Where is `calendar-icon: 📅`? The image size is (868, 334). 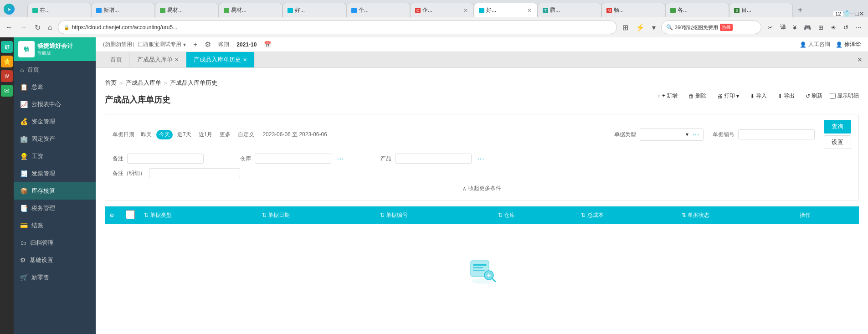
calendar-icon: 📅 is located at coordinates (267, 45).